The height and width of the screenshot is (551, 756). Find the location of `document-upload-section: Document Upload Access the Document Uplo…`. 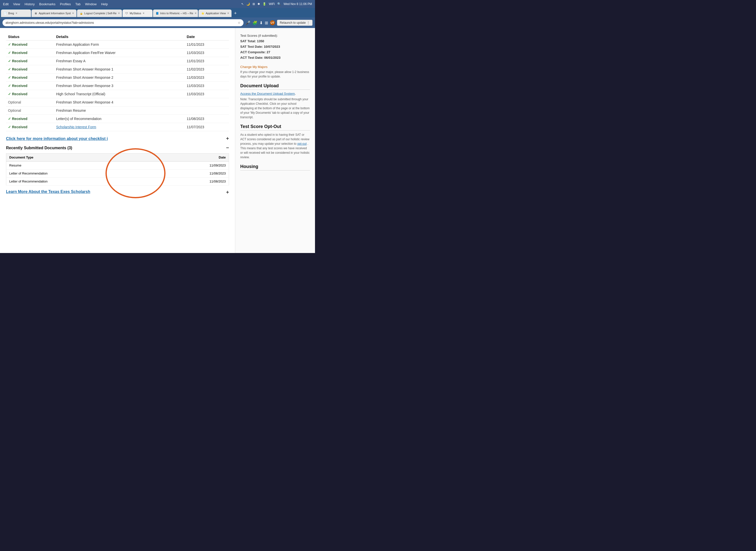

document-upload-section: Document Upload Access the Document Uplo… is located at coordinates (275, 101).